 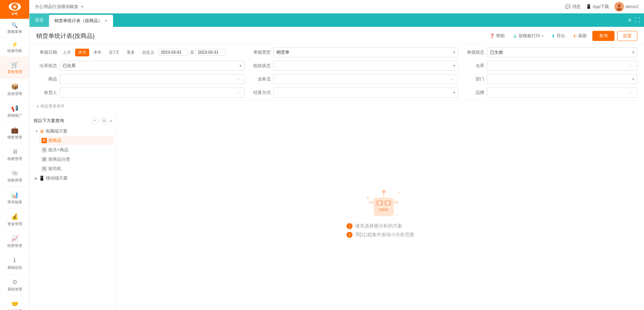 What do you see at coordinates (492, 36) in the screenshot?
I see `help-icon: ❓` at bounding box center [492, 36].